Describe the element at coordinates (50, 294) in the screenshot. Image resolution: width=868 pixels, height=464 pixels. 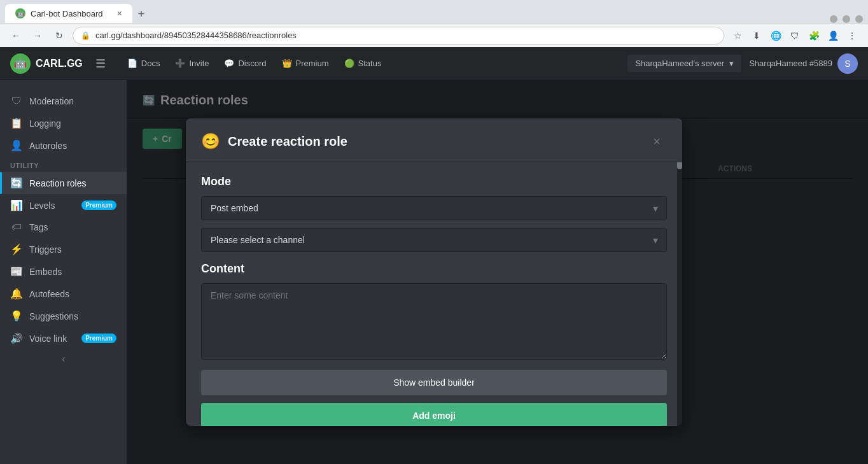
I see `sidebar-label-autofeeds: Autofeeds` at that location.